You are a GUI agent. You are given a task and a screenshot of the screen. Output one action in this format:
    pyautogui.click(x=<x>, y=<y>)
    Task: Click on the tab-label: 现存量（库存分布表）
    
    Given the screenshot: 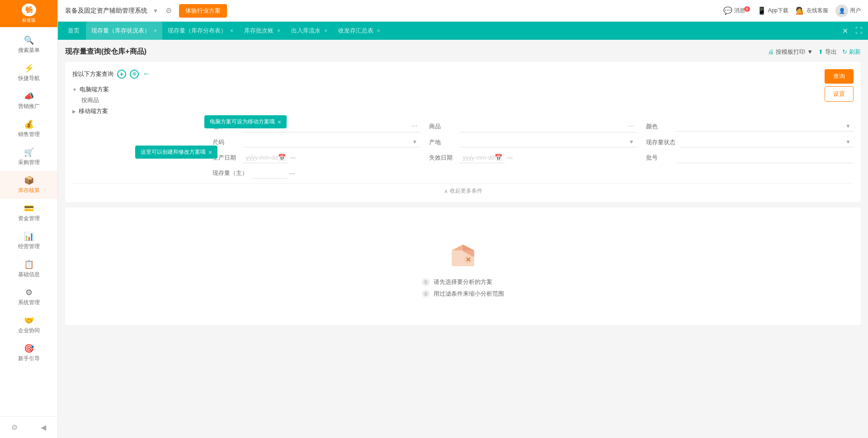 What is the action you would take?
    pyautogui.click(x=197, y=31)
    